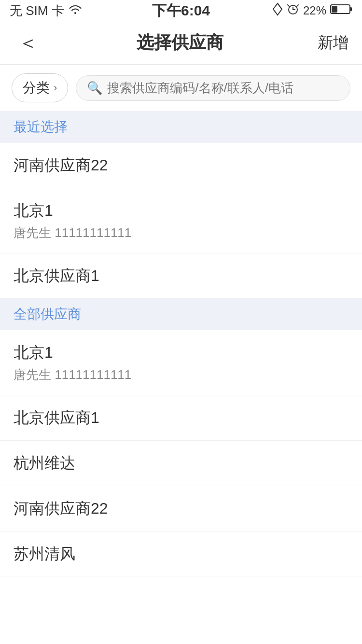  I want to click on carrier-text: 无 SIM 卡, so click(37, 11).